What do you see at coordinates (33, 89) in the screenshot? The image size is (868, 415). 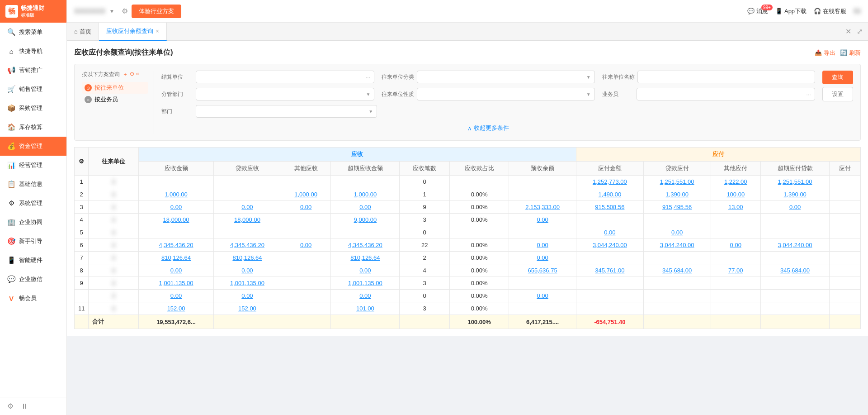 I see `sidebar-item-sales: 🛒 销售管理` at bounding box center [33, 89].